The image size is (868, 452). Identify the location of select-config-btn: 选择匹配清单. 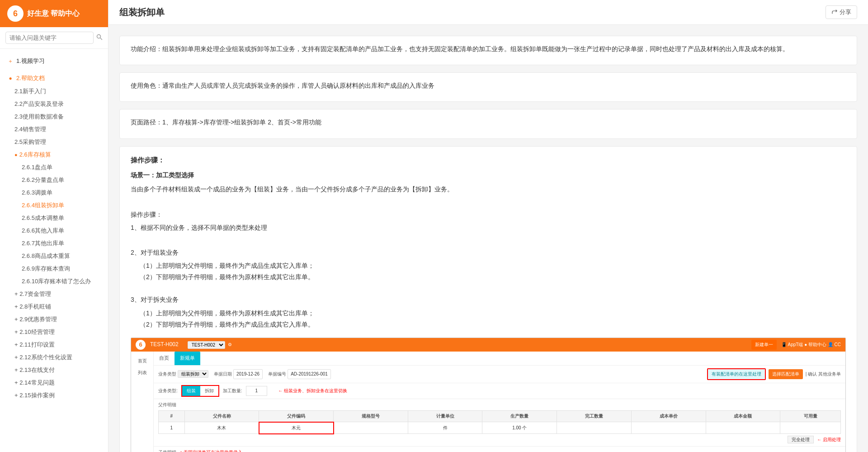
(786, 374).